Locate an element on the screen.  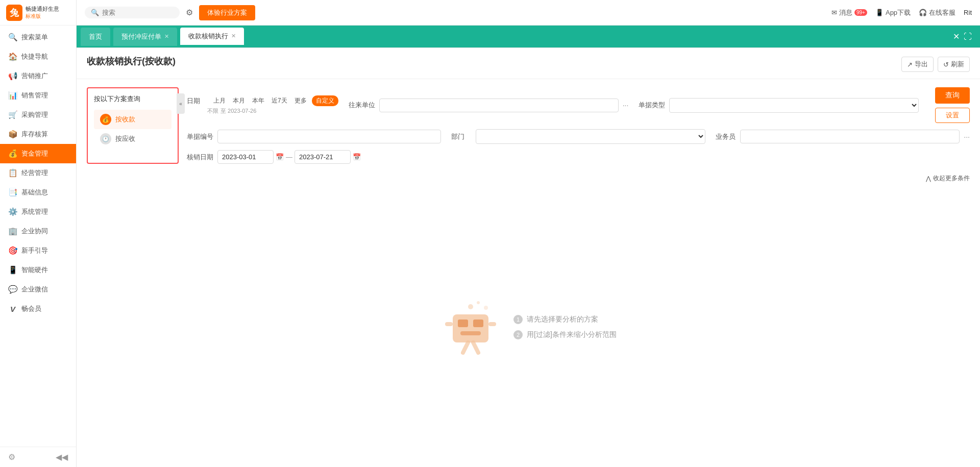
sidebar-item-system: ⚙️ 系统管理 is located at coordinates (38, 212).